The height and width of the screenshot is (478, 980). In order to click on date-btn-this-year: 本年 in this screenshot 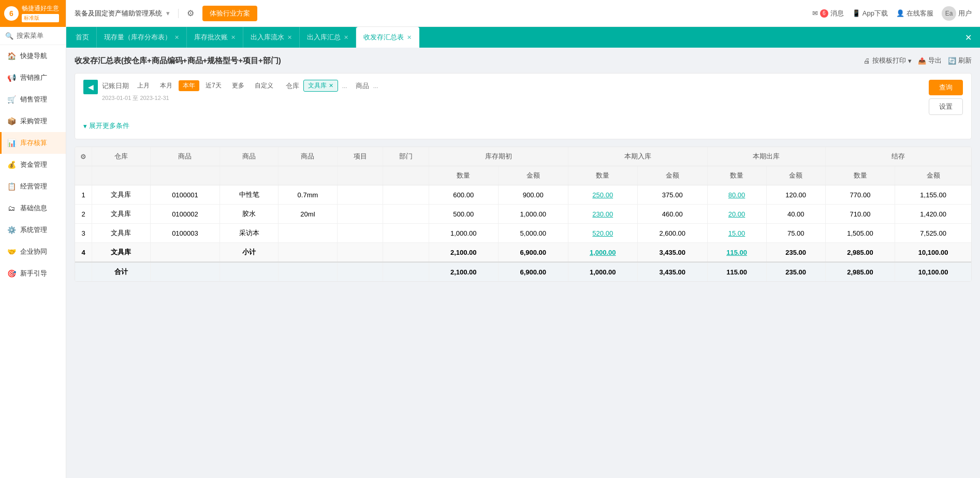, I will do `click(189, 86)`.